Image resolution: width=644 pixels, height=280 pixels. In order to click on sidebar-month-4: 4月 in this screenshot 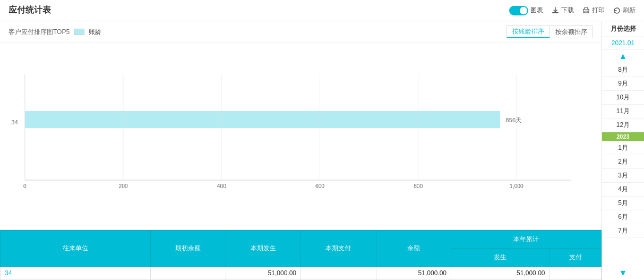, I will do `click(623, 190)`.